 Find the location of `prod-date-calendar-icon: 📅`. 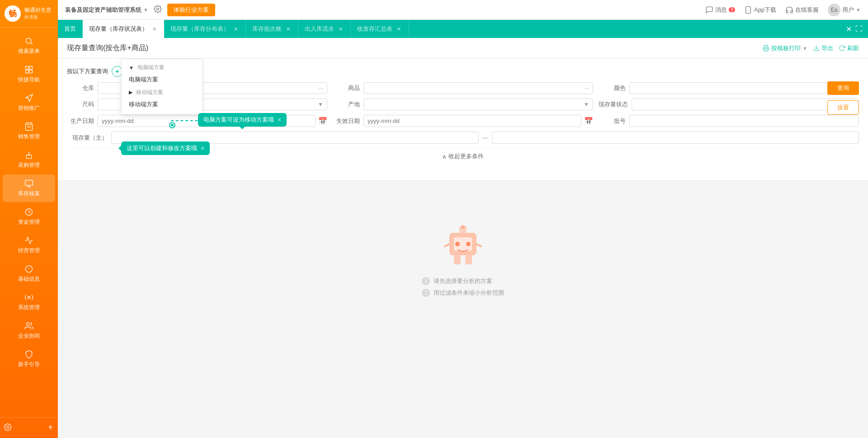

prod-date-calendar-icon: 📅 is located at coordinates (323, 121).